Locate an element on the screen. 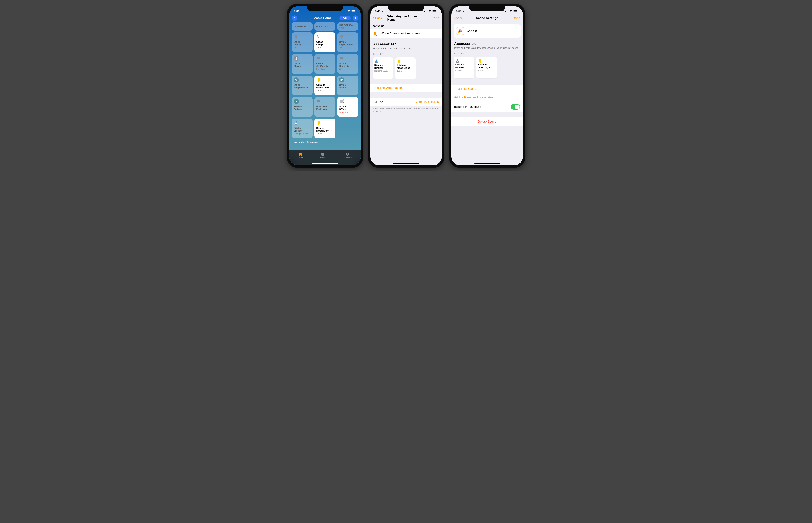 The height and width of the screenshot is (523, 812). accessories-header: Accessories is located at coordinates (487, 43).